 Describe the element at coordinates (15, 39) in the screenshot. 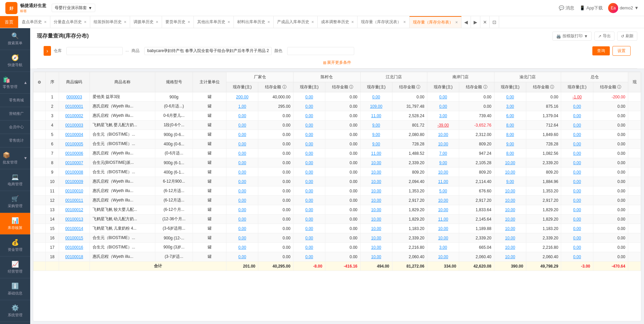

I see `sidebar-item-search: 🔍 搜索英单` at that location.